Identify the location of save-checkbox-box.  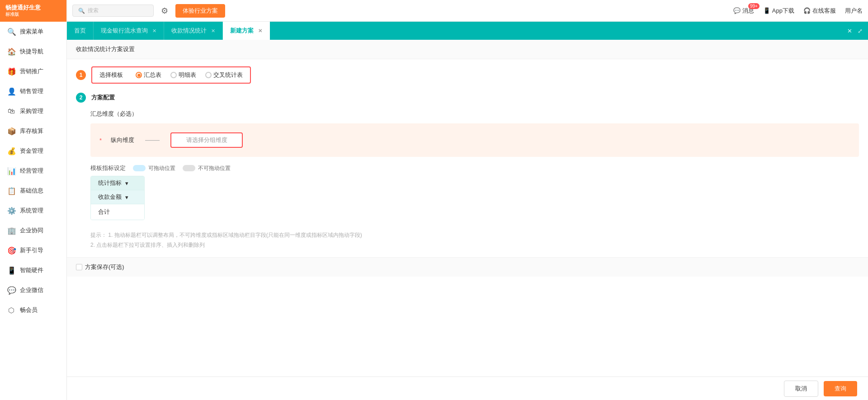
(79, 267).